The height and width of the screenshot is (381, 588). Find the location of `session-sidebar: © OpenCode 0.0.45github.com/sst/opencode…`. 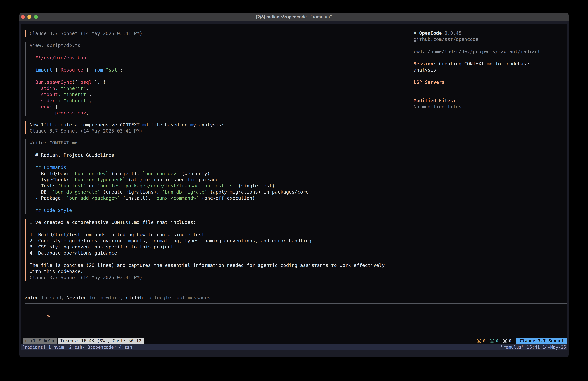

session-sidebar: © OpenCode 0.0.45github.com/sst/opencode… is located at coordinates (485, 70).